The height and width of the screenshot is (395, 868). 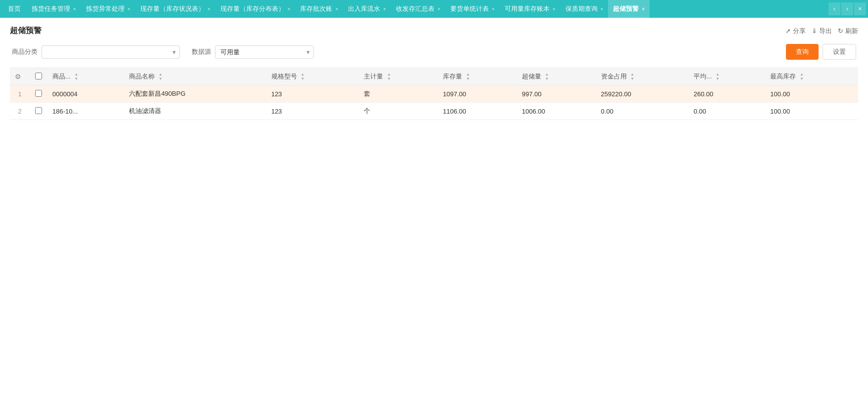 I want to click on col-maxstock-header: 最高库存 ▲▼, so click(x=812, y=77).